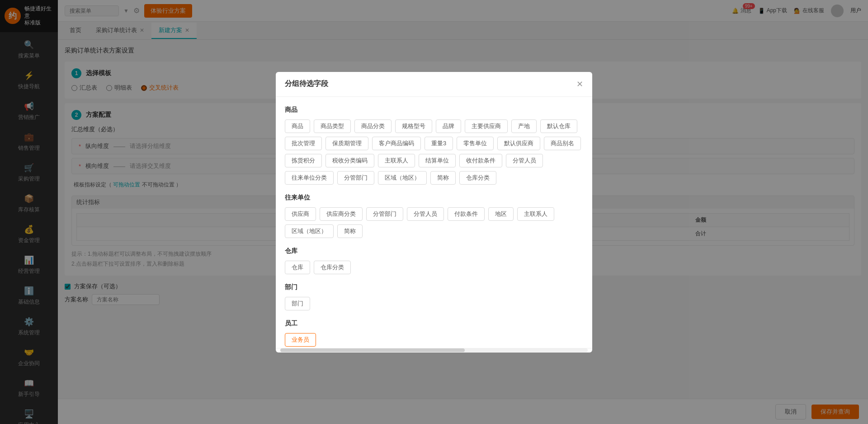 This screenshot has height=424, width=868. What do you see at coordinates (356, 178) in the screenshot?
I see `field-tag-0-22: 分管部门` at bounding box center [356, 178].